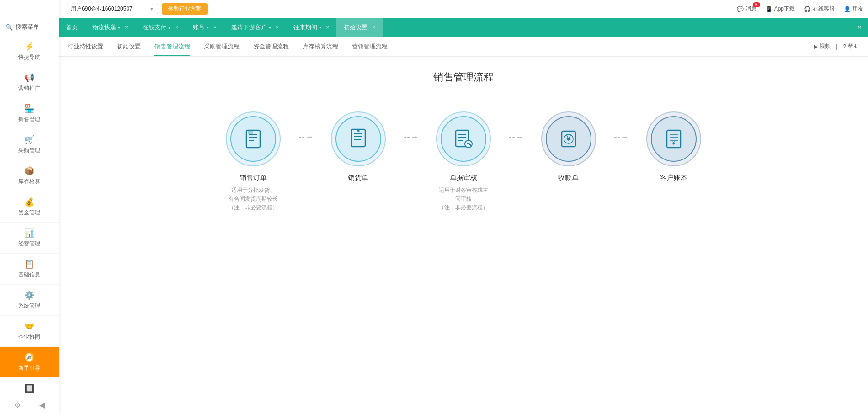 Image resolution: width=868 pixels, height=414 pixels. I want to click on nav-tab-logistics: 物流快递 ▾ ×, so click(110, 27).